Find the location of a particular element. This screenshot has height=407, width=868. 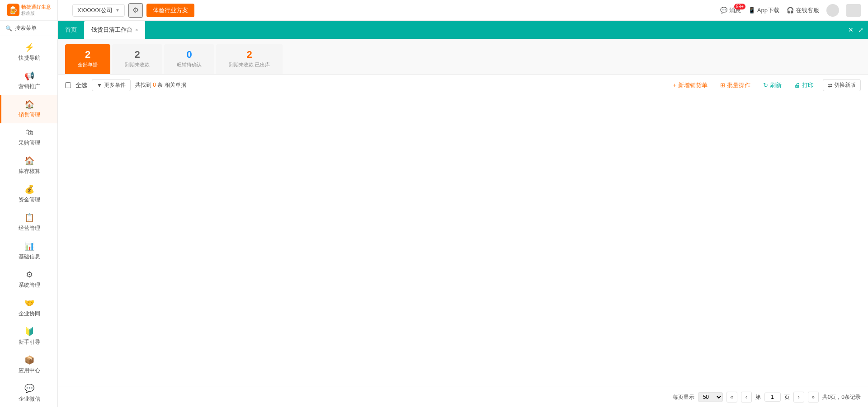

pagination: 每页显示 50 100 200 « ‹ 第 页 › » 共0页，0条记录 is located at coordinates (463, 397).